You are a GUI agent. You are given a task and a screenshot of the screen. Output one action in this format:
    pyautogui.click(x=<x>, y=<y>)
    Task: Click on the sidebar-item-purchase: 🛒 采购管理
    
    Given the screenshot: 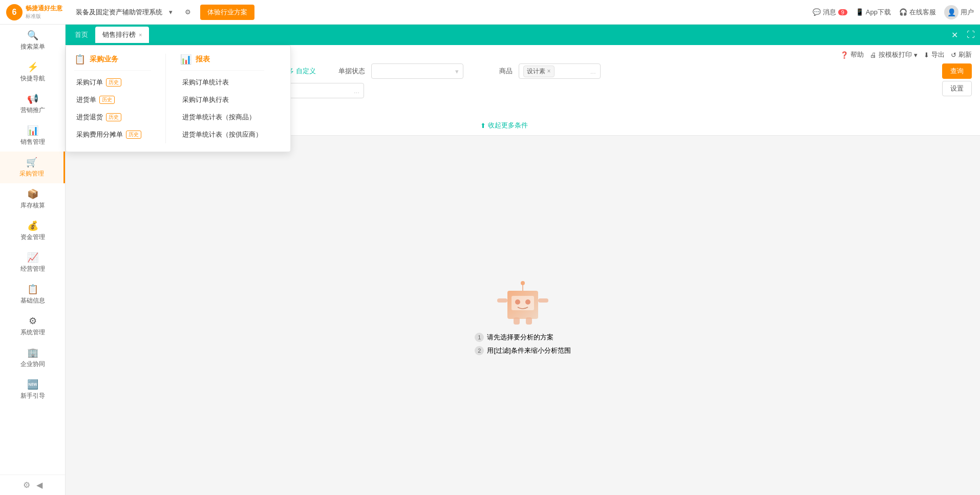 What is the action you would take?
    pyautogui.click(x=33, y=167)
    